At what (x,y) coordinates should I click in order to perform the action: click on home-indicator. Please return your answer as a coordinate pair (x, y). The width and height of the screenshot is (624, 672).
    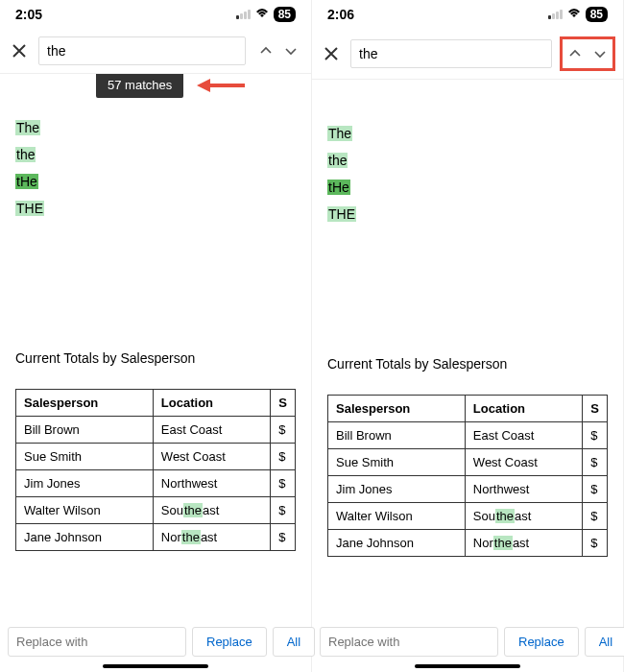
    Looking at the image, I should click on (468, 666).